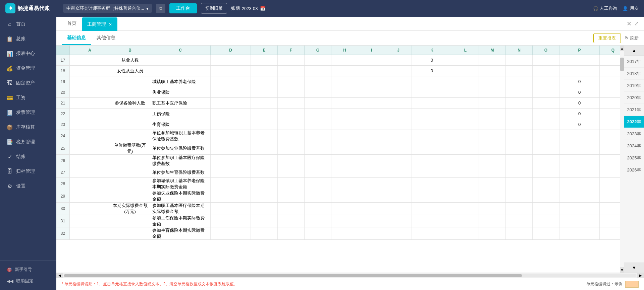 The width and height of the screenshot is (644, 290). I want to click on cell-c-25: 单位参加失业保险缴费基数, so click(180, 148).